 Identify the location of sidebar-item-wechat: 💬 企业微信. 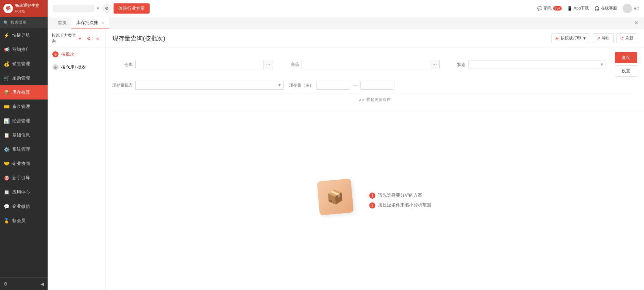
(24, 206).